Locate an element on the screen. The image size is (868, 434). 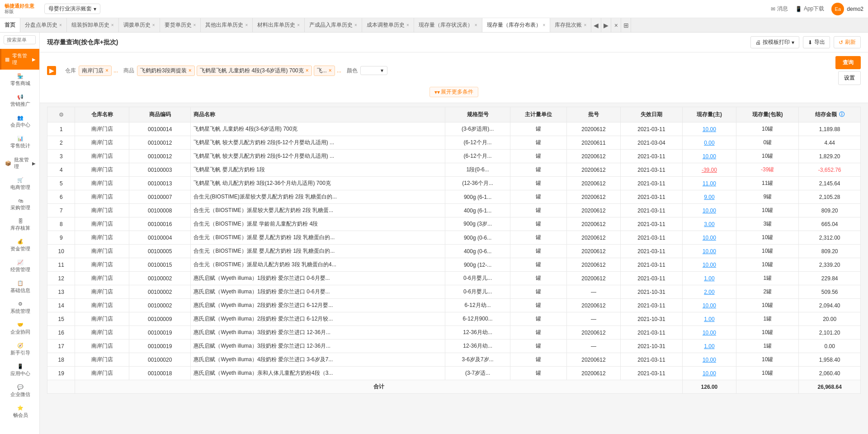
ecommerce-icon: 🛒 is located at coordinates (20, 180).